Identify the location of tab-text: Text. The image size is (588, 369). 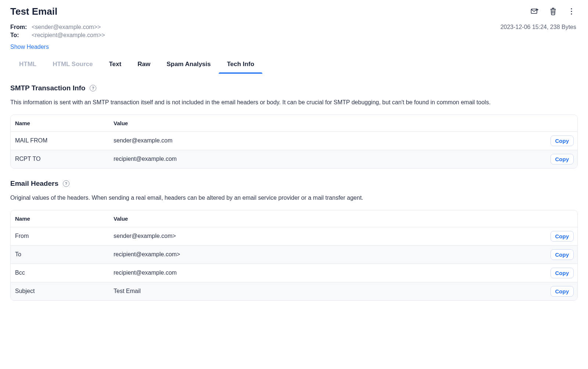
(115, 65).